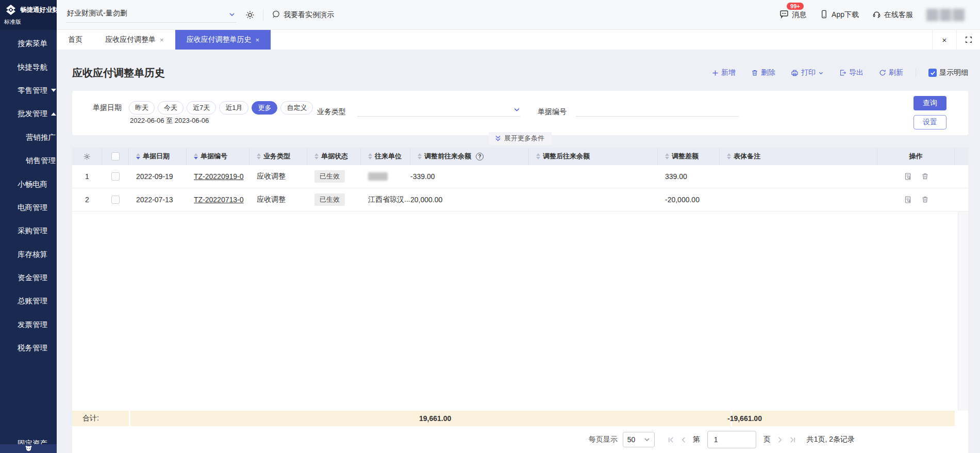 The width and height of the screenshot is (980, 453). What do you see at coordinates (28, 348) in the screenshot?
I see `sidebar-item-tax: 税务管理` at bounding box center [28, 348].